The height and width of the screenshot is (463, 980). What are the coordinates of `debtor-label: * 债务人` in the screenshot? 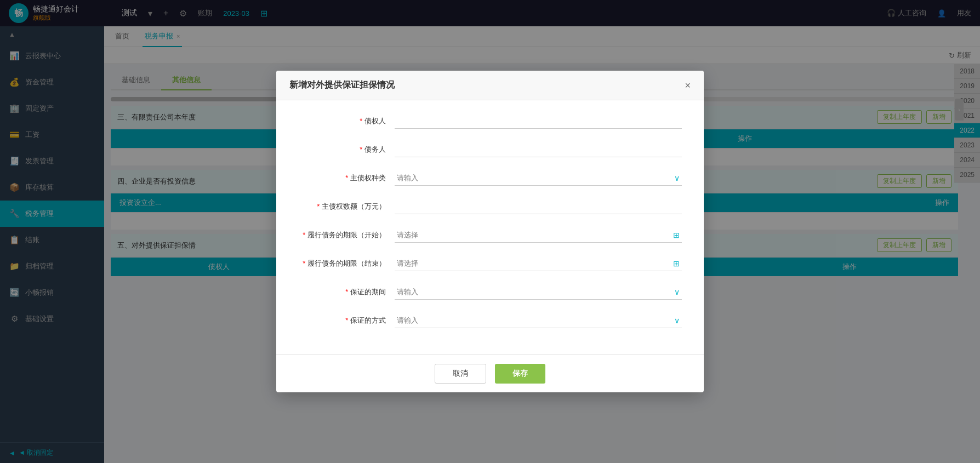 It's located at (342, 150).